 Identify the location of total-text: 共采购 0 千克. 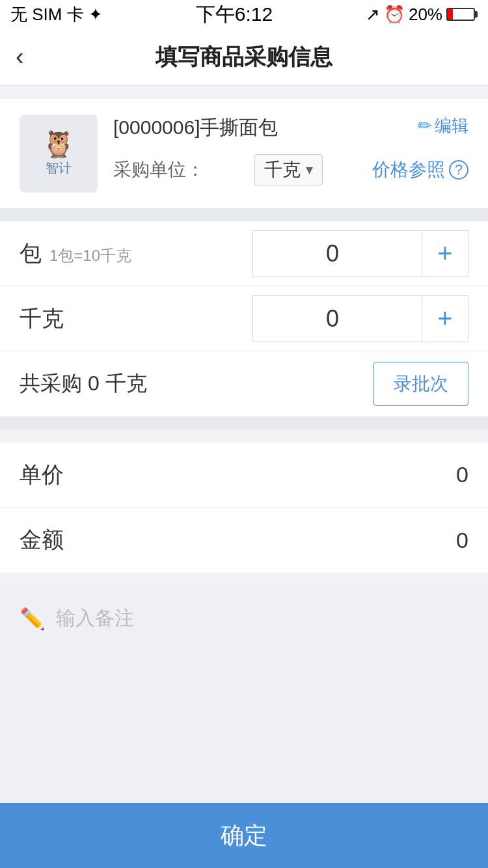
(83, 384).